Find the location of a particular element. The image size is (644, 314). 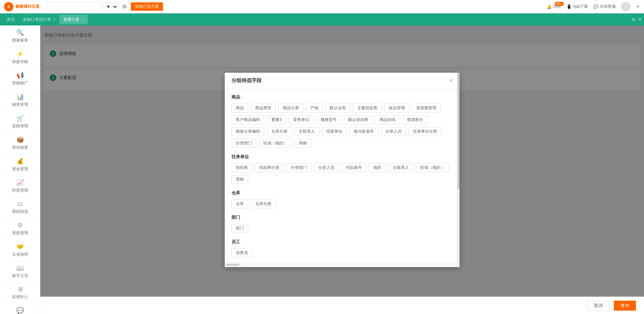

field-settlement-unit: 结算单位 is located at coordinates (334, 131).